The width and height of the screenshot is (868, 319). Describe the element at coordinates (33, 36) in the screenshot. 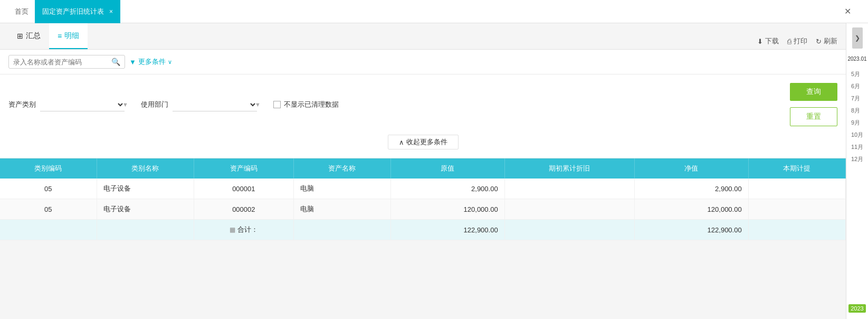

I see `tab-summary-label: 汇总` at that location.